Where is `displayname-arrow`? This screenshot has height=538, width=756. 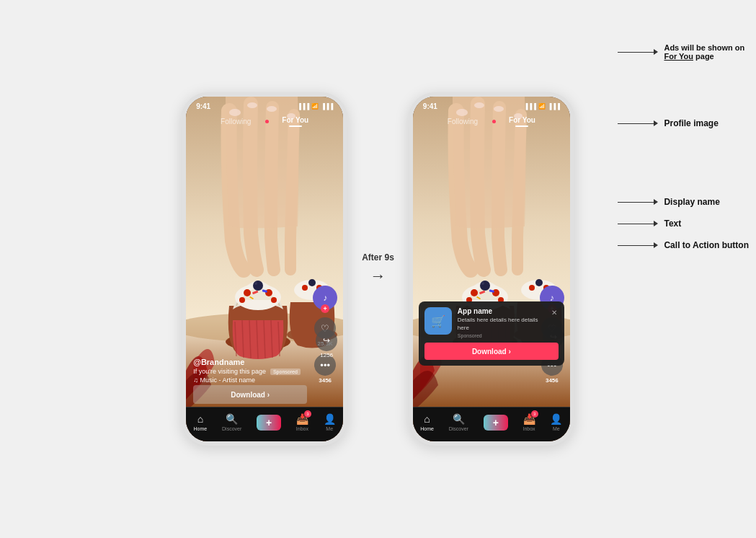 displayname-arrow is located at coordinates (638, 202).